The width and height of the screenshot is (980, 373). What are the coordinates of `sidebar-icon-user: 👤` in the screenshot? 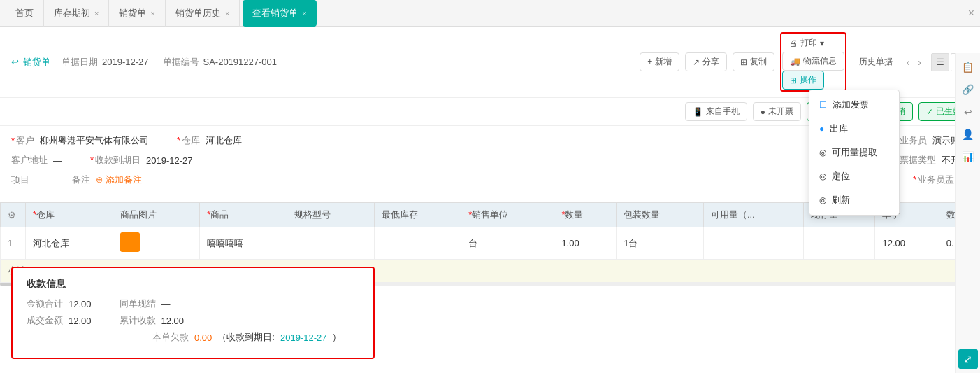 It's located at (968, 134).